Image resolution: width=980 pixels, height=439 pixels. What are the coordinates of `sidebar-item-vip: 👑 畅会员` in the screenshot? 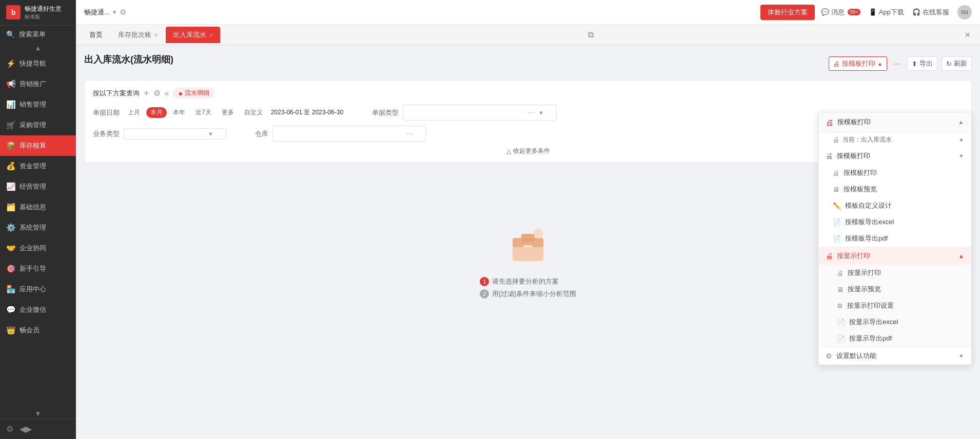 It's located at (38, 330).